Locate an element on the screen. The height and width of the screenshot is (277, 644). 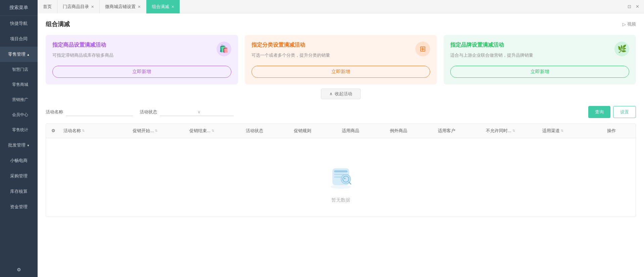
filter-name-input is located at coordinates (99, 112).